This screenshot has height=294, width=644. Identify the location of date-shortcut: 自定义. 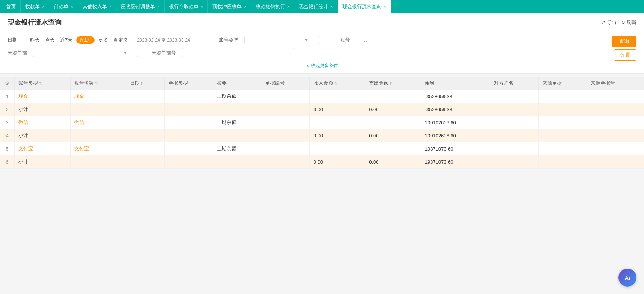
(121, 40).